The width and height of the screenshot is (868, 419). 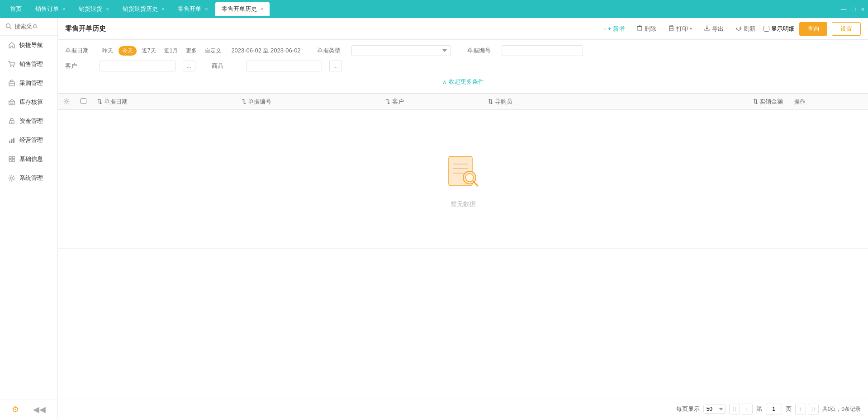 What do you see at coordinates (735, 409) in the screenshot?
I see `first-page-button: ⟨⟨` at bounding box center [735, 409].